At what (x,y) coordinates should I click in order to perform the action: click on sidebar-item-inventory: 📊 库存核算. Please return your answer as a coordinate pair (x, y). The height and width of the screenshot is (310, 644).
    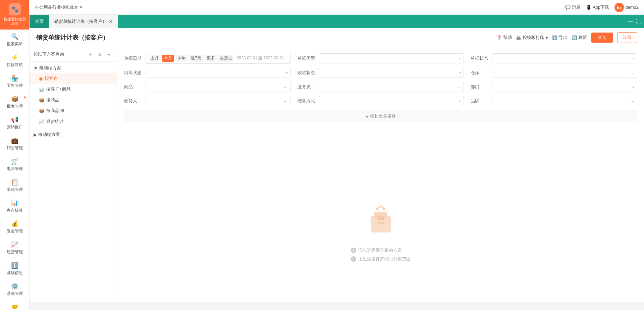
    Looking at the image, I should click on (15, 206).